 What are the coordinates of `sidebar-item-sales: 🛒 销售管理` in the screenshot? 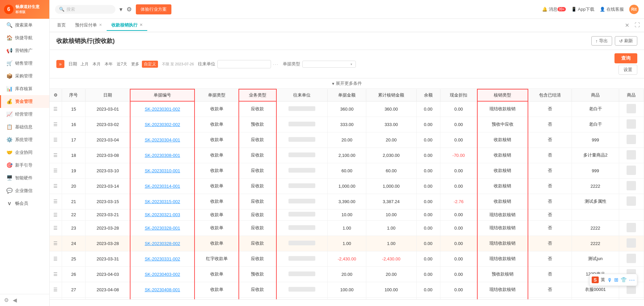 It's located at (25, 63).